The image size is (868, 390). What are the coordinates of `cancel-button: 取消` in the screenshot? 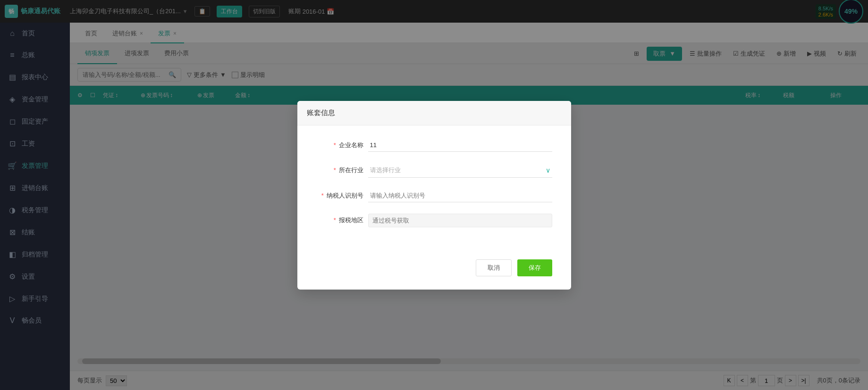 It's located at (494, 268).